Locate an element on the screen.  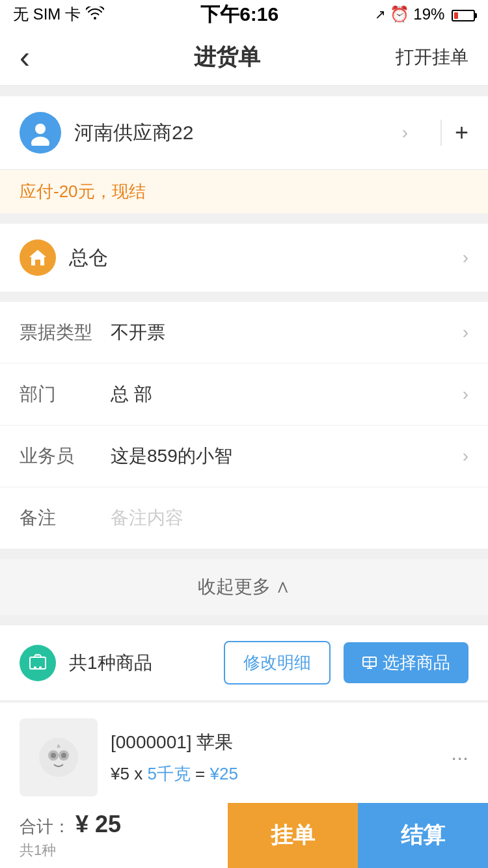
invoice-chevron-icon: › is located at coordinates (466, 332).